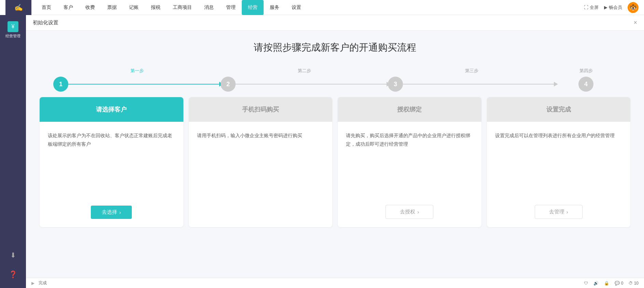 The height and width of the screenshot is (288, 644). I want to click on step2-circle: 2, so click(228, 84).